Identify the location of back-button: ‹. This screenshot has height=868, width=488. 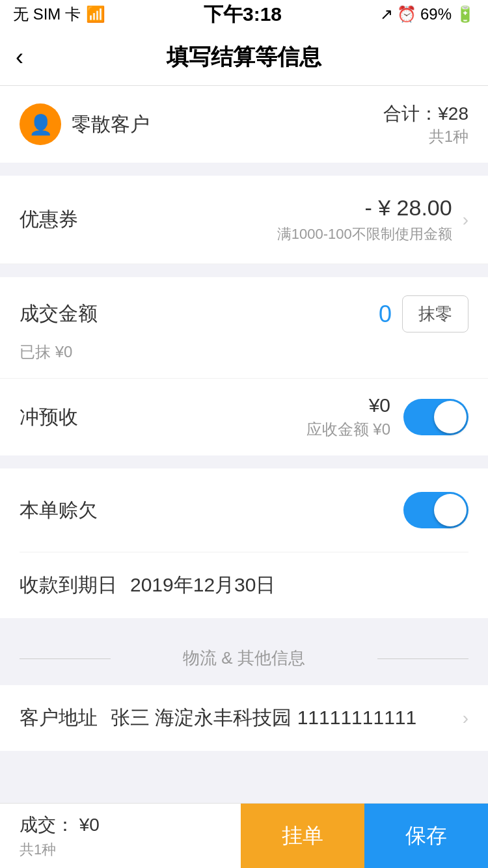
(20, 57).